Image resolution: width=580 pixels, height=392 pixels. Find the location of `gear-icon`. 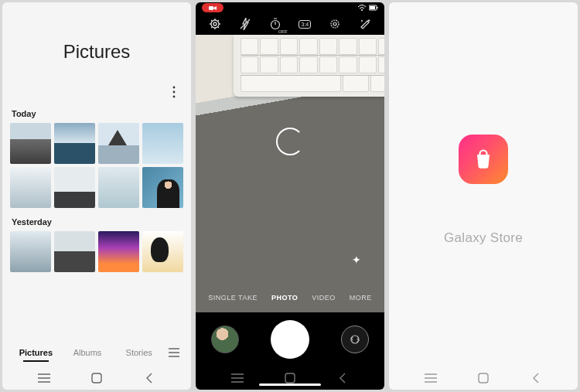

gear-icon is located at coordinates (215, 24).